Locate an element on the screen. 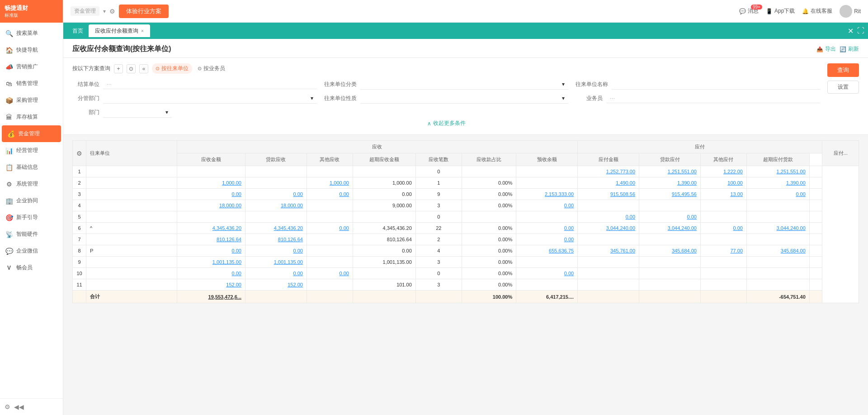  unit-nature-select: ▾ is located at coordinates (465, 99).